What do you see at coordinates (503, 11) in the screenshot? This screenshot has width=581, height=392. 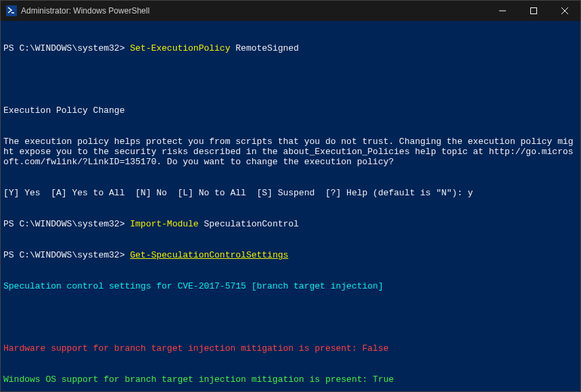 I see `minimize-button` at bounding box center [503, 11].